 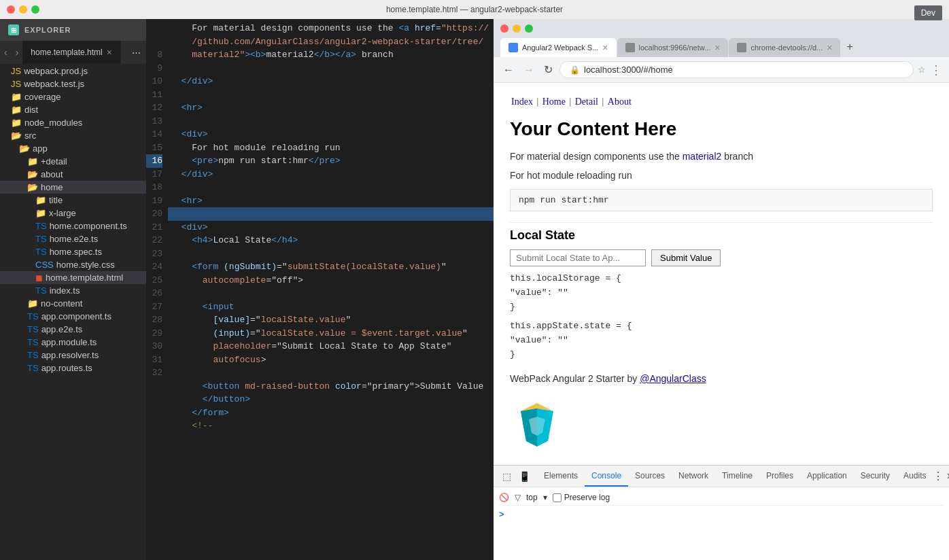 What do you see at coordinates (73, 188) in the screenshot?
I see `sidebar-item-home: 📂 home` at bounding box center [73, 188].